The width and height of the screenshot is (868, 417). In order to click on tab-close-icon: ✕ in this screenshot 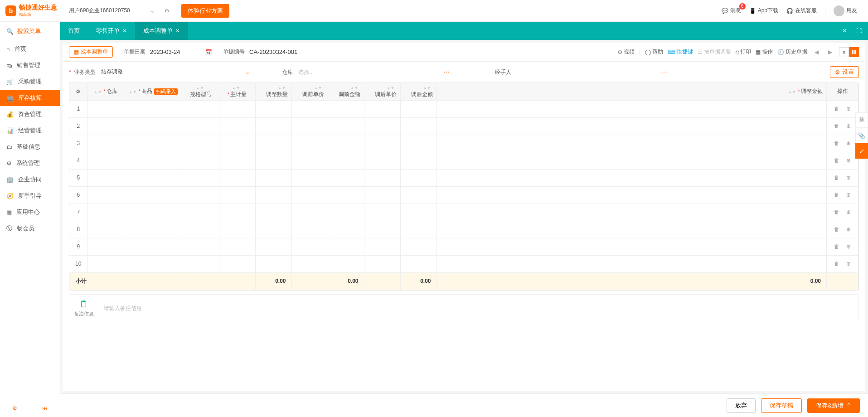, I will do `click(125, 31)`.